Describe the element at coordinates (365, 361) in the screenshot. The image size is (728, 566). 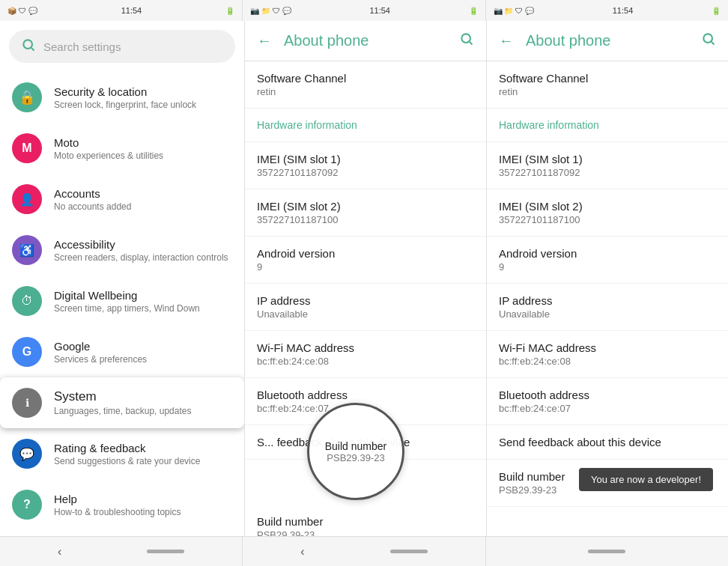
I see `middle-wifi-value: bc:ff:eb:24:ce:08` at that location.